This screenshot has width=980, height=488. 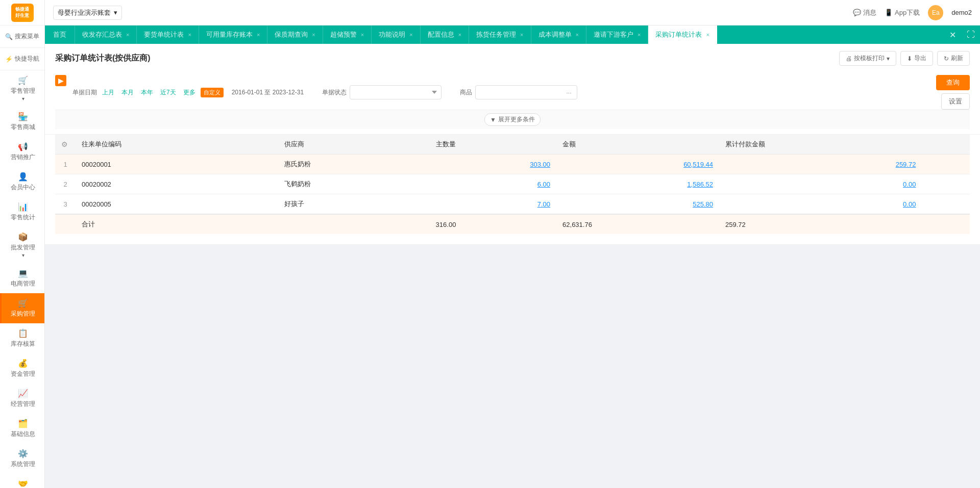 What do you see at coordinates (106, 35) in the screenshot?
I see `tab-receive_summary: 收发存汇总表×` at bounding box center [106, 35].